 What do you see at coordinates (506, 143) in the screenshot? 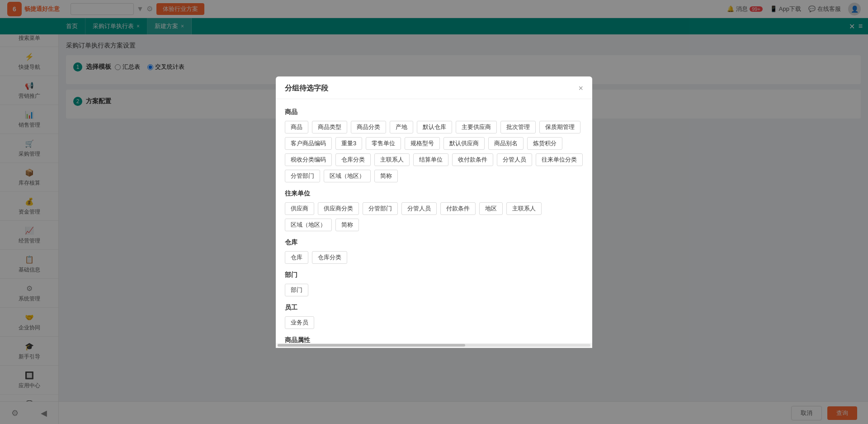
I see `field-tag: 商品别名` at bounding box center [506, 143].